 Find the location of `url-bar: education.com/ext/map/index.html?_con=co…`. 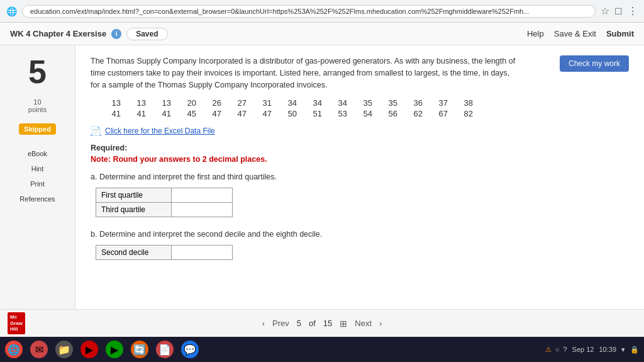

url-bar: education.com/ext/map/index.html?_con=co… is located at coordinates (309, 11).